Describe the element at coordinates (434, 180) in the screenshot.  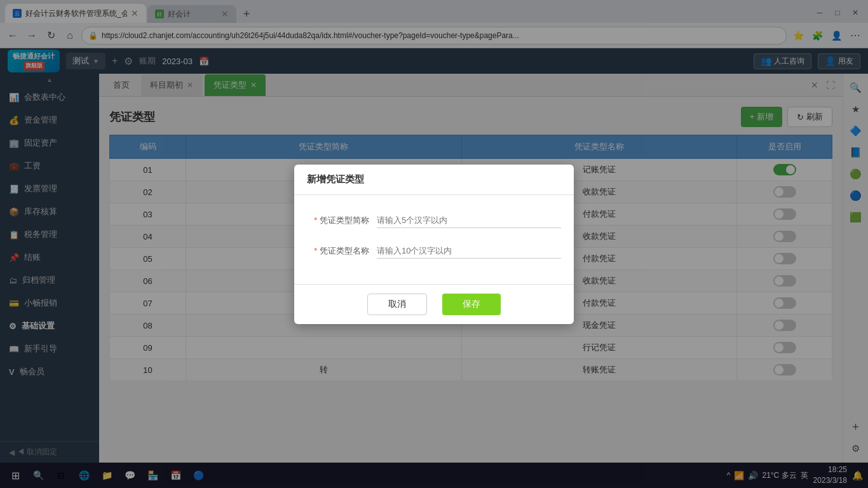
I see `modal-header: 新增凭证类型` at that location.